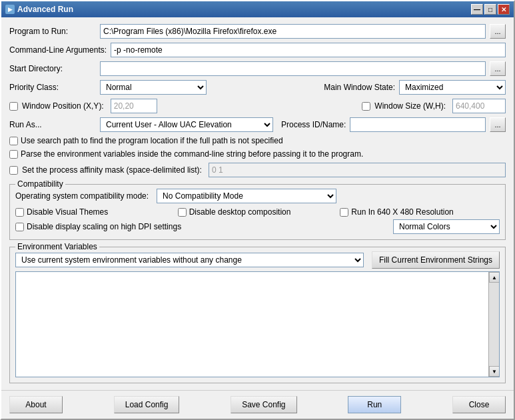 This screenshot has height=420, width=515. I want to click on run-640-checkbox, so click(344, 212).